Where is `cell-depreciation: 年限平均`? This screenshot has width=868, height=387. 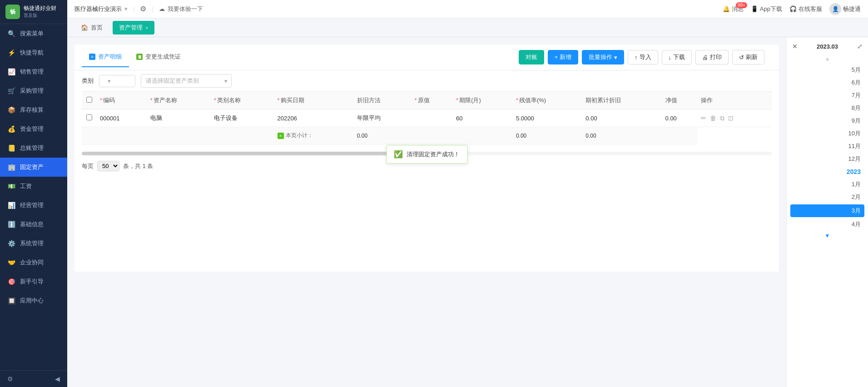
cell-depreciation: 年限平均 is located at coordinates (382, 118).